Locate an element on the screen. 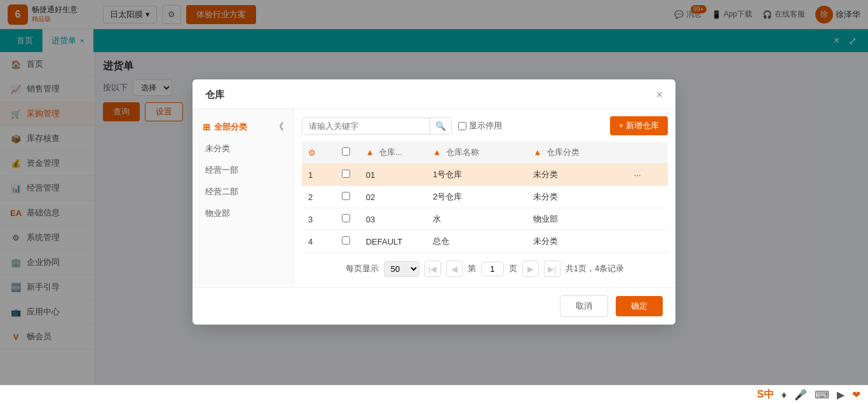 This screenshot has width=868, height=404. cat-item-1: 经营一部 is located at coordinates (243, 170).